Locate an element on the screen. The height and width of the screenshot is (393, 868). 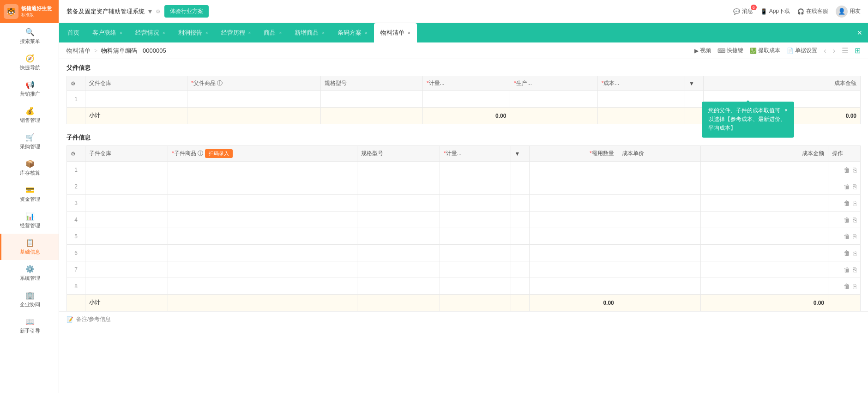
shortcut-btn: ⌨ 快捷键 is located at coordinates (730, 51).